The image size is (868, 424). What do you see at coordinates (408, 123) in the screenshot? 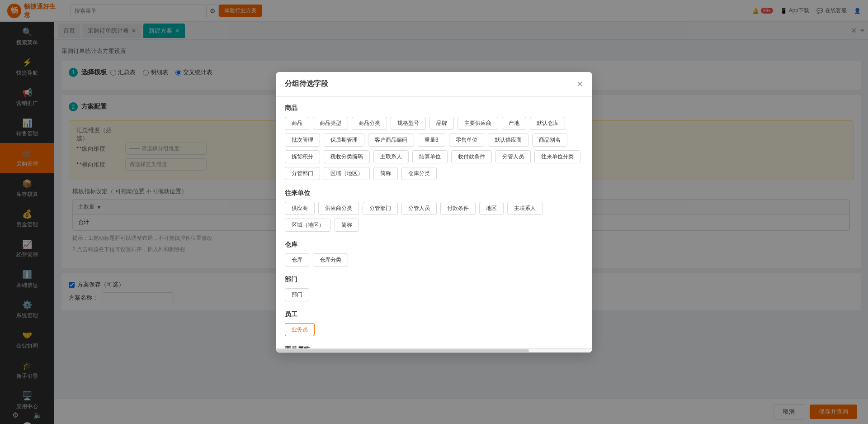
I see `field-chip: 规格型号` at bounding box center [408, 123].